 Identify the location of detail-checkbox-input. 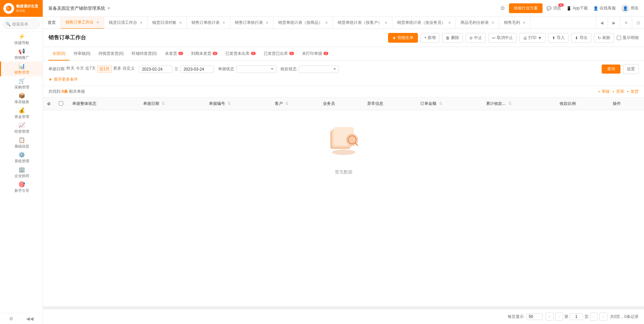
(619, 38).